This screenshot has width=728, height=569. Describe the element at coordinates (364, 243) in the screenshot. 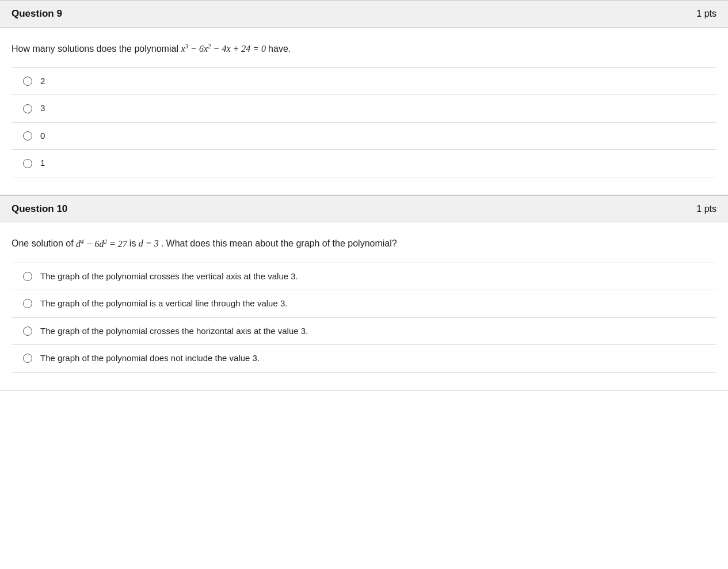

I see `question-10-text: One solution of d4 − 6d2 = 27 is d = 3 .…` at that location.